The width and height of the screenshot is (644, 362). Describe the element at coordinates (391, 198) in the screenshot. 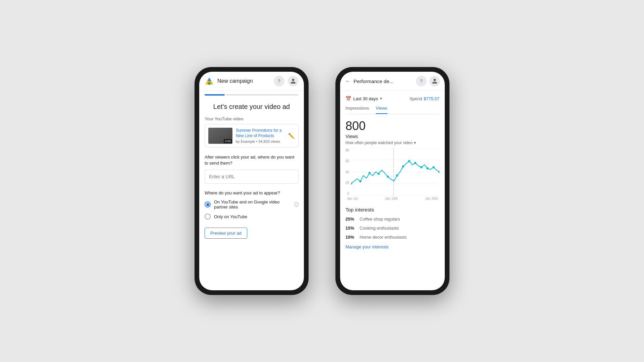

I see `x-label-jan15: Jan 15th` at that location.